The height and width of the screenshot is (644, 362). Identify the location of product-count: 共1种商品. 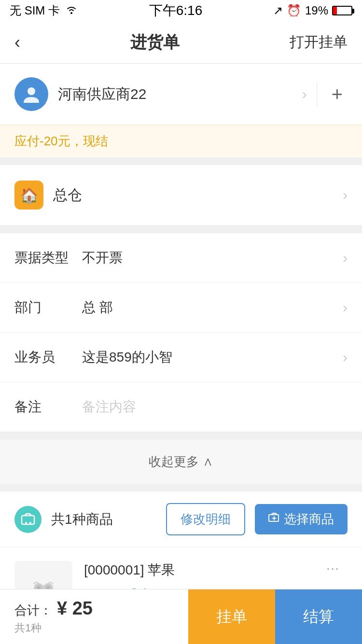
(104, 519).